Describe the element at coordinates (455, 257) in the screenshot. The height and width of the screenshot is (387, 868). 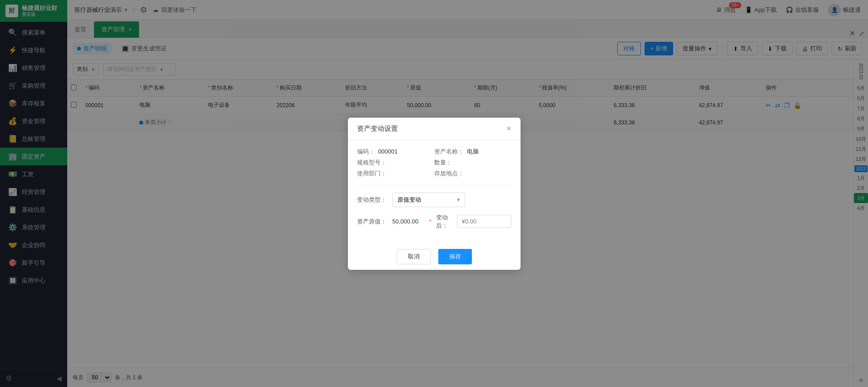
I see `save-btn: 保存` at that location.